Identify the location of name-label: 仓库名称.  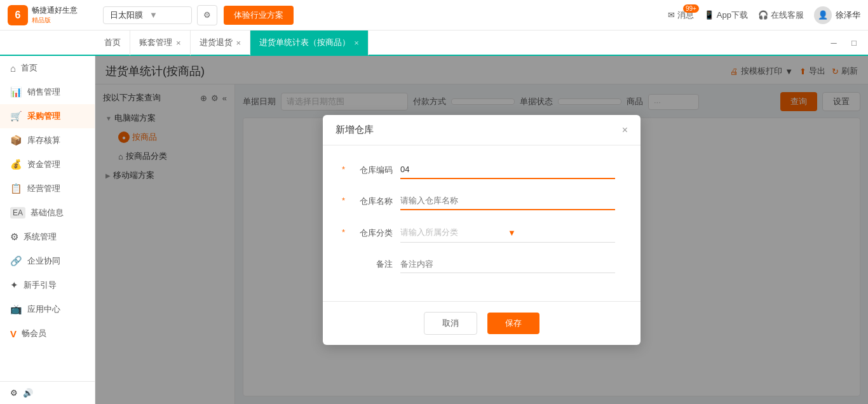
(370, 201).